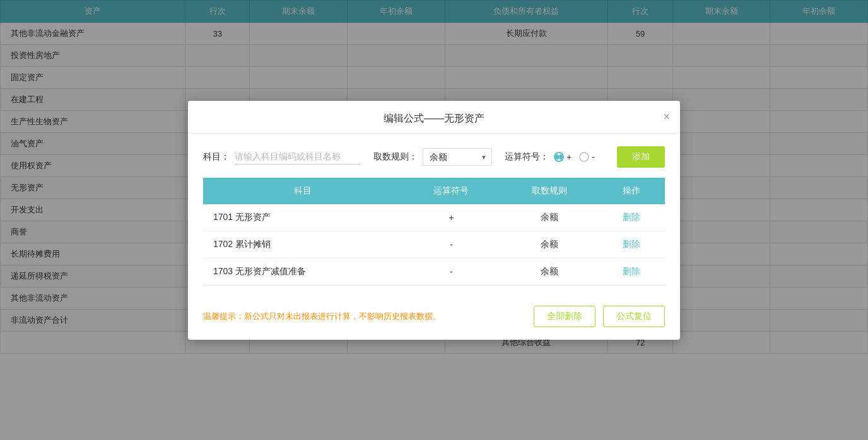 The height and width of the screenshot is (440, 868). Describe the element at coordinates (434, 318) in the screenshot. I see `modal-footer: 温馨提示：新公式只对未出报表进行计算，不影响历史报表数据。 全部删除 公式复位` at that location.